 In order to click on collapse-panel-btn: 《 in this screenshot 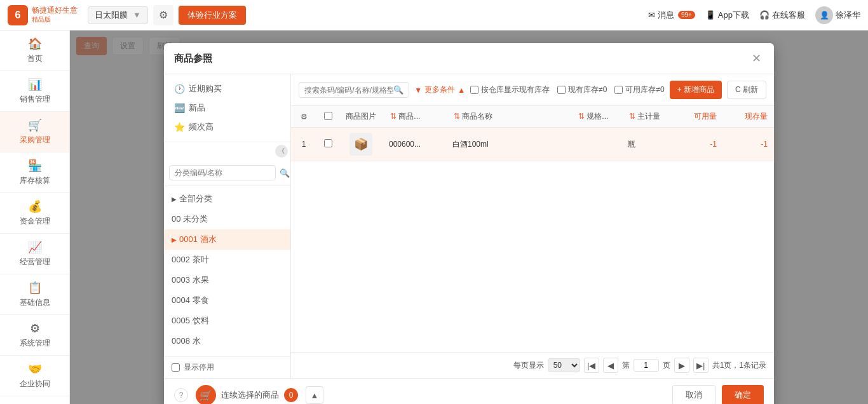, I will do `click(281, 151)`.